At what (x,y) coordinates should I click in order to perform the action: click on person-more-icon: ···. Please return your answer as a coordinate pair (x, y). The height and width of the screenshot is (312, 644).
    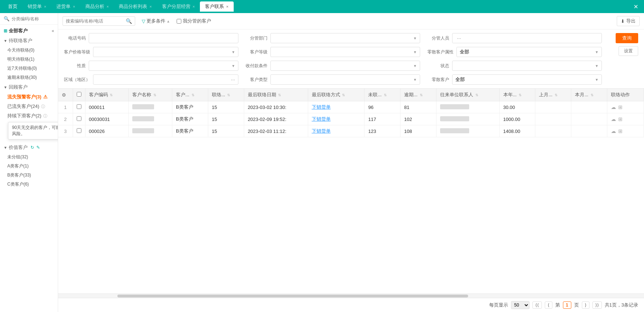
    Looking at the image, I should click on (459, 38).